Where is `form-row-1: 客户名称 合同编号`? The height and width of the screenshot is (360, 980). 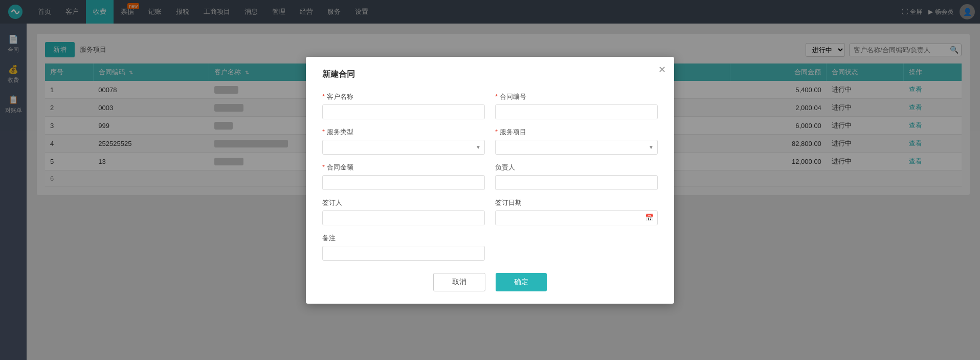 form-row-1: 客户名称 合同编号 is located at coordinates (490, 105).